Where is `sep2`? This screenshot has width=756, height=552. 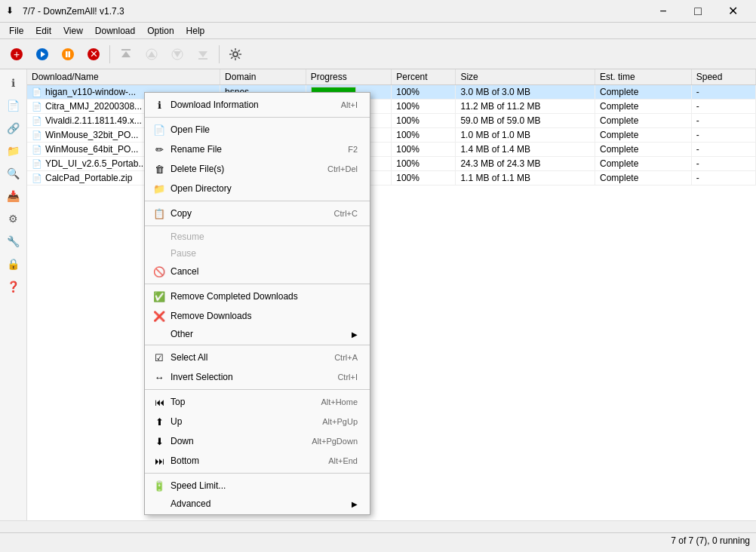 sep2 is located at coordinates (219, 54).